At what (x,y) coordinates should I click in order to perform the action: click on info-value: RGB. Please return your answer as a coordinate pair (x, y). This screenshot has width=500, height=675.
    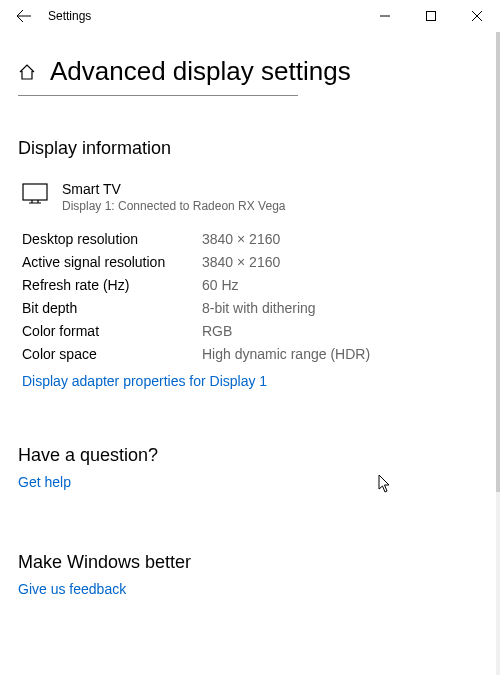
    Looking at the image, I should click on (217, 331).